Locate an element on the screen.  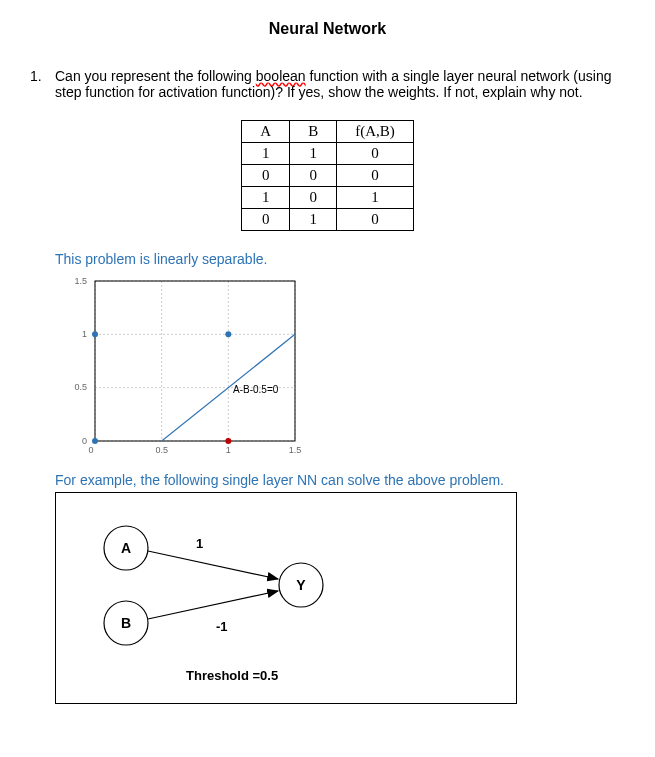
svg-text: -1 is located at coordinates (222, 626).